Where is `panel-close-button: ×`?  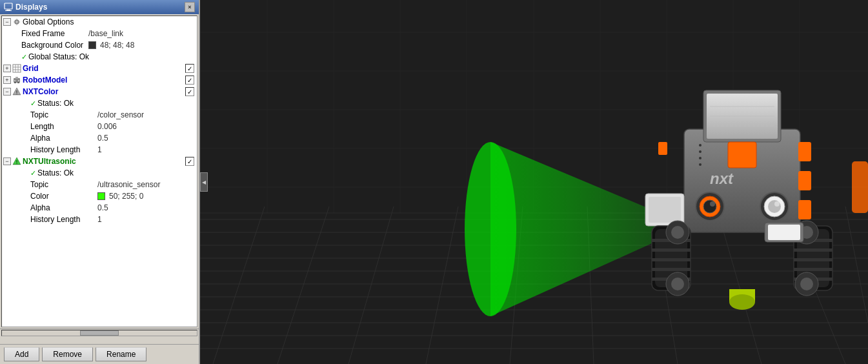 panel-close-button: × is located at coordinates (190, 7).